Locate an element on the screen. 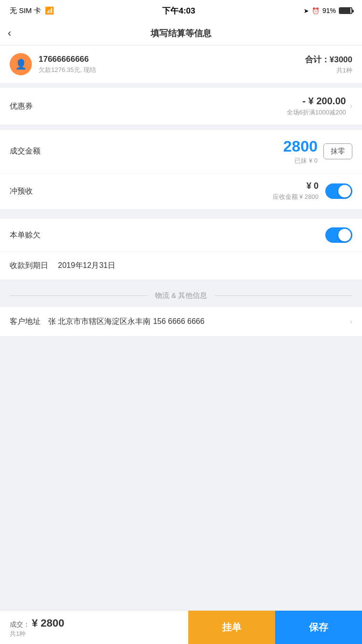 The width and height of the screenshot is (362, 644). customer-right: 合计：¥3000 共1种 is located at coordinates (329, 65).